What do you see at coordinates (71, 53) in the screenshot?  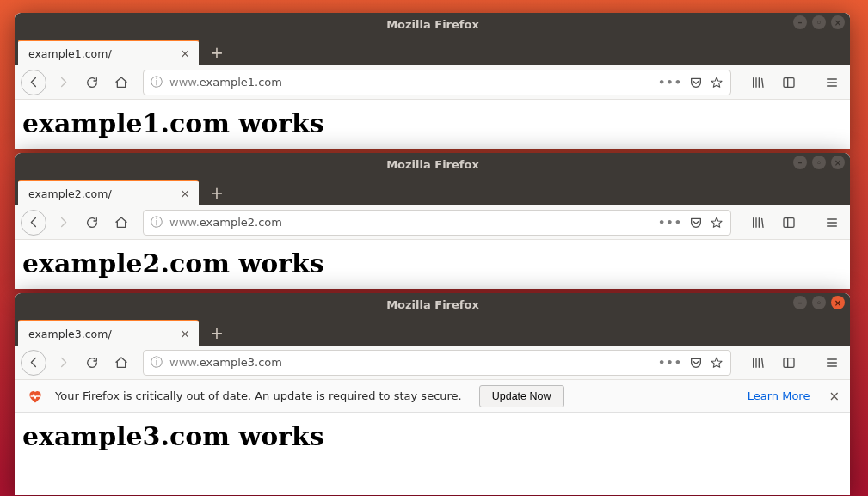 I see `tab-label: example1.com/` at bounding box center [71, 53].